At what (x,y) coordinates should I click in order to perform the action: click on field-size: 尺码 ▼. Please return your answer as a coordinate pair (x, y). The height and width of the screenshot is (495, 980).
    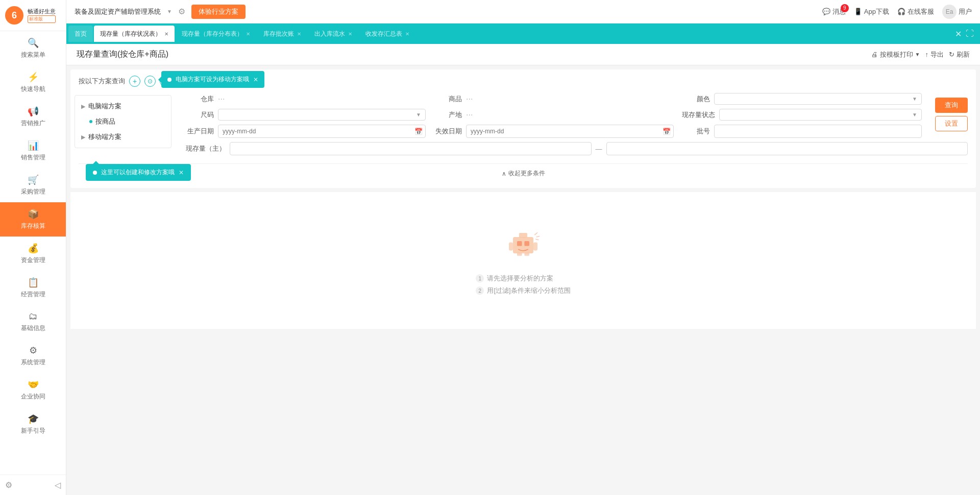
    Looking at the image, I should click on (306, 114).